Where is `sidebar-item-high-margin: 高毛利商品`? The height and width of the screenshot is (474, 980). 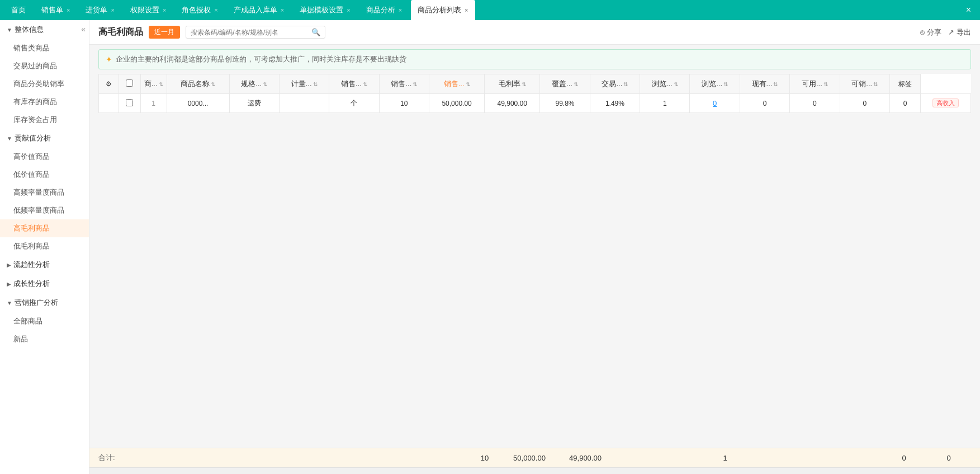
sidebar-item-high-margin: 高毛利商品 is located at coordinates (45, 228).